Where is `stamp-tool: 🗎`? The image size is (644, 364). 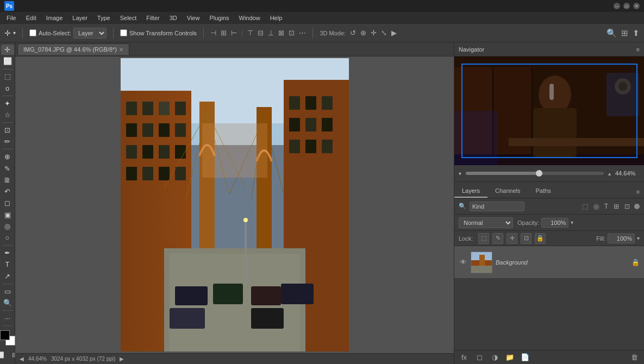
stamp-tool: 🗎 is located at coordinates (8, 180).